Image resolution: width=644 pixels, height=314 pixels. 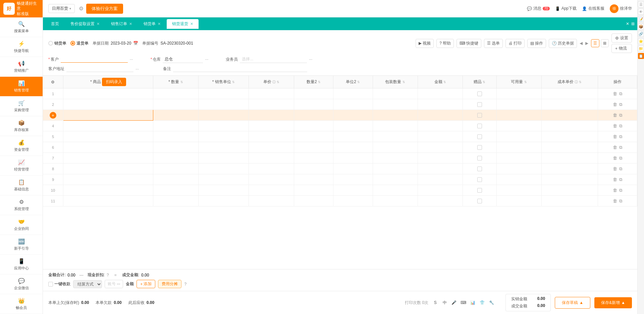 What do you see at coordinates (605, 43) in the screenshot?
I see `card-view-btn: ⊞` at bounding box center [605, 43].